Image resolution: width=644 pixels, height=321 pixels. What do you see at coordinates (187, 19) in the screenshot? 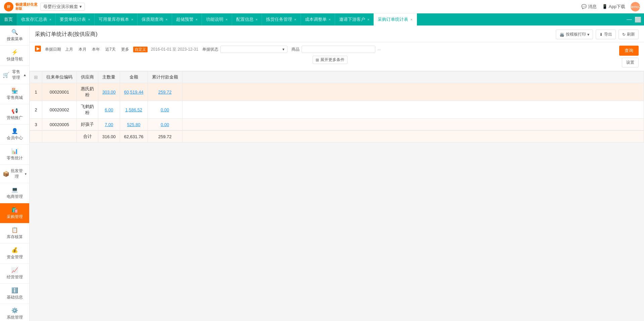
I see `tab-chaochuyujing: 超储预警 ×` at bounding box center [187, 19].